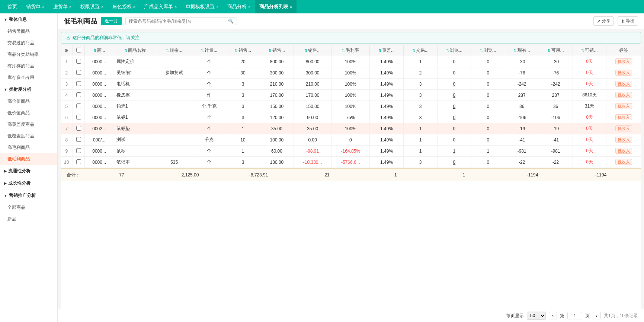 This screenshot has height=322, width=644. I want to click on col-tag: 标签, so click(624, 51).